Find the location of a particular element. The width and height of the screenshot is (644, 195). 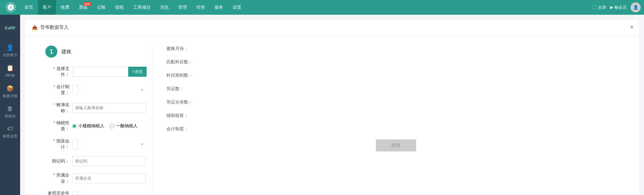

sidebar-item-label: 0申报 is located at coordinates (10, 76).